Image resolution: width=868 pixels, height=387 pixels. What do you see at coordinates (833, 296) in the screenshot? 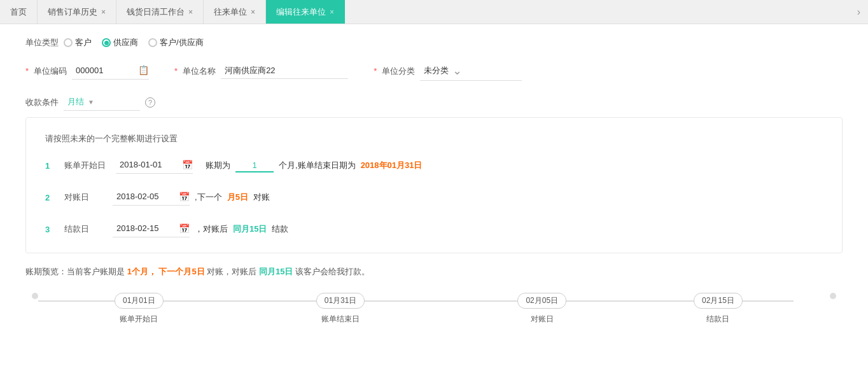
I see `timeline-end-dot` at bounding box center [833, 296].